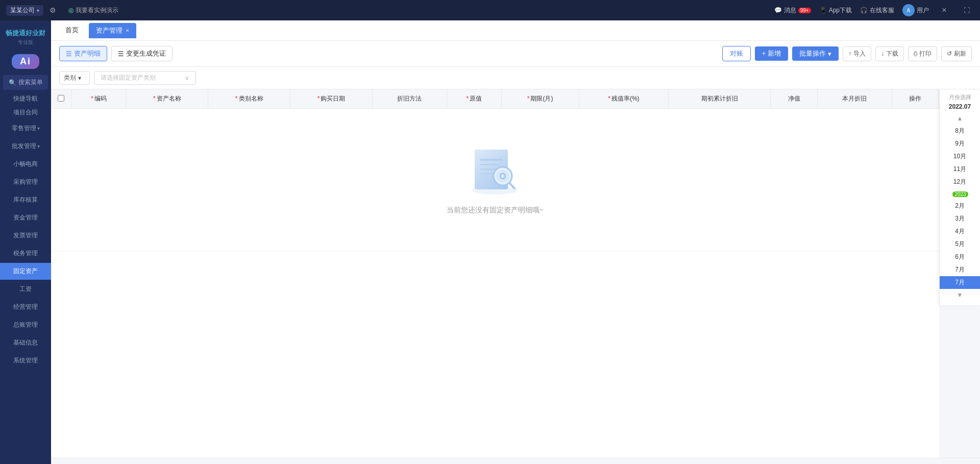 This screenshot has height=464, width=980. I want to click on sidebar-label-project-contract: 项目合同, so click(26, 112).